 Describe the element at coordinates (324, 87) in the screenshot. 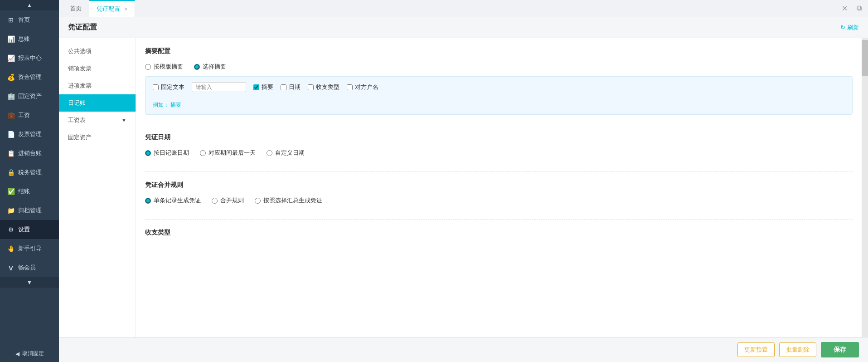

I see `checkbox-income-type: 收支类型` at that location.